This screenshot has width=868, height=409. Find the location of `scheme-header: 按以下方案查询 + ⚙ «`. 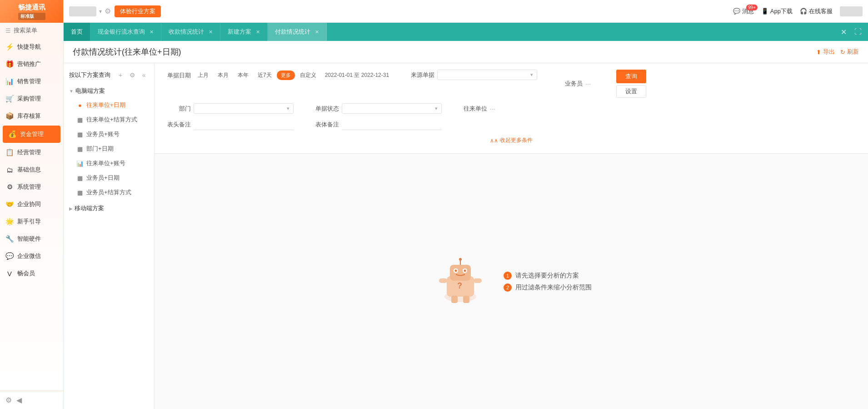

scheme-header: 按以下方案查询 + ⚙ « is located at coordinates (109, 75).